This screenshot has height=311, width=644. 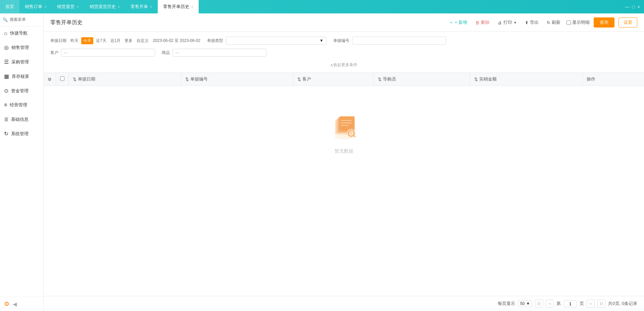 What do you see at coordinates (192, 7) in the screenshot?
I see `tab-close-retail-open-history: ×` at bounding box center [192, 7].